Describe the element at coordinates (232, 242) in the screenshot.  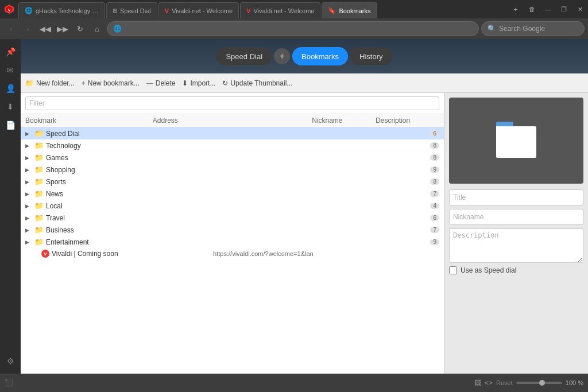
I see `table-row: ▶ 📁 Entertainment 9` at that location.